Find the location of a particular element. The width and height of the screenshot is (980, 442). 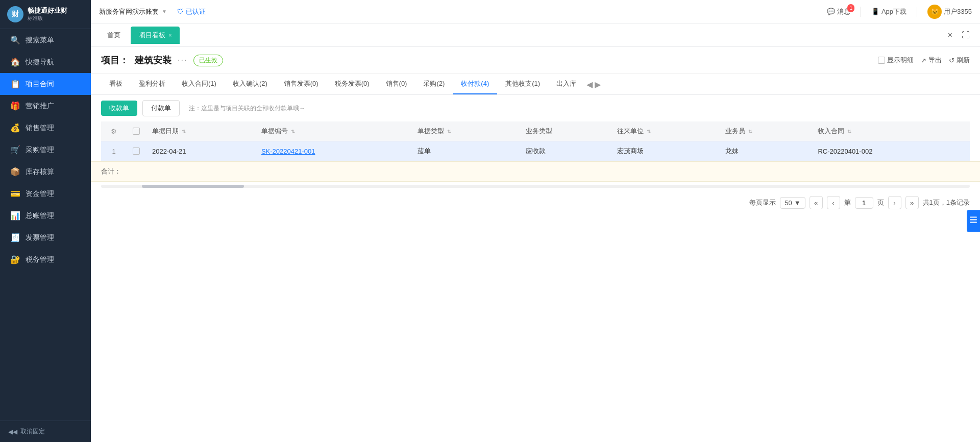

sidebar-item-sales: 💰 销售管理 is located at coordinates (45, 128).